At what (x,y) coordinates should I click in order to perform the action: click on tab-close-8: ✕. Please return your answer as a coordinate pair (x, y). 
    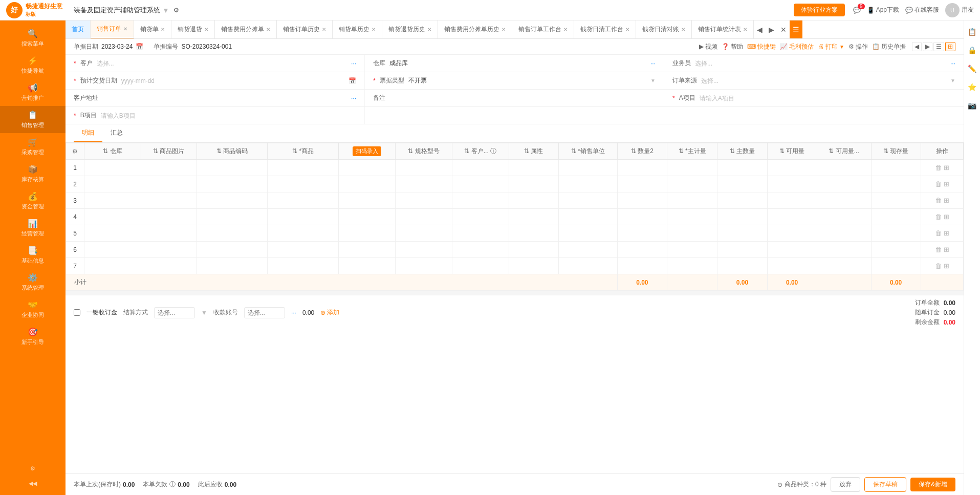
    Looking at the image, I should click on (504, 30).